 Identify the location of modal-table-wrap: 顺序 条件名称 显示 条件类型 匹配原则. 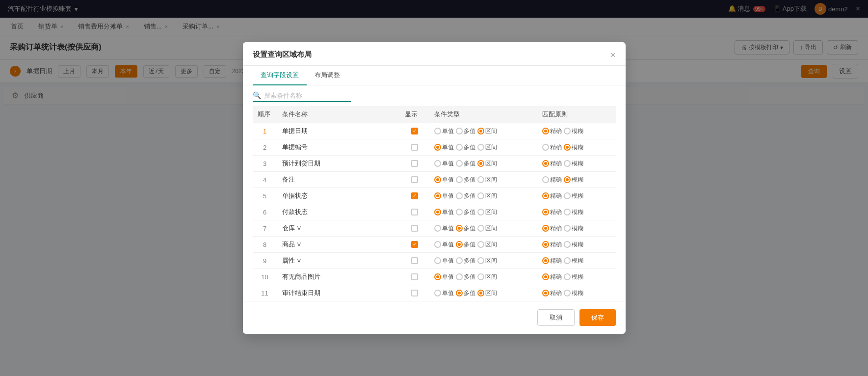
(434, 107).